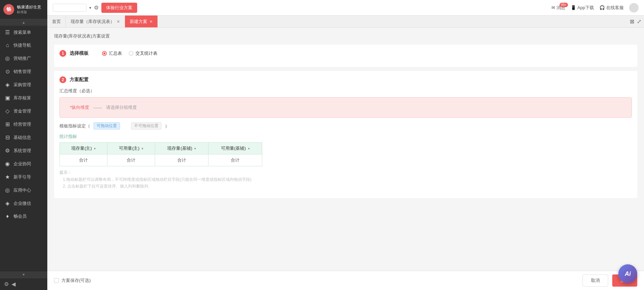 Image resolution: width=644 pixels, height=290 pixels. What do you see at coordinates (116, 53) in the screenshot?
I see `radio-label: 汇总表` at bounding box center [116, 53].